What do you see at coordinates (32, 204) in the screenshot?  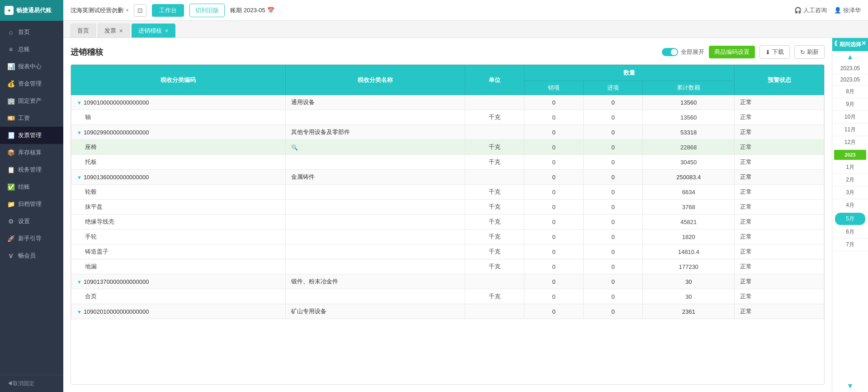 I see `sidebar-item-archive: 📁 归档管理` at bounding box center [32, 204].